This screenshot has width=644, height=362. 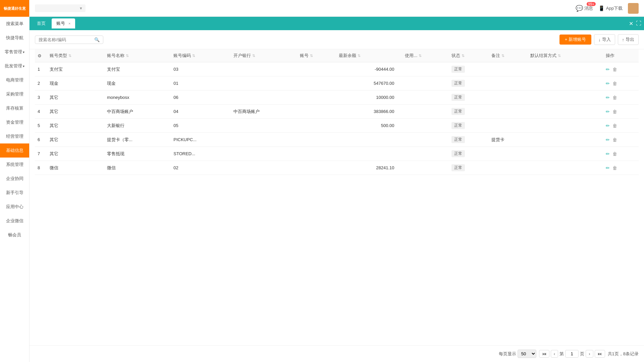 What do you see at coordinates (194, 56) in the screenshot?
I see `sort-code-icon: ⇅` at bounding box center [194, 56].